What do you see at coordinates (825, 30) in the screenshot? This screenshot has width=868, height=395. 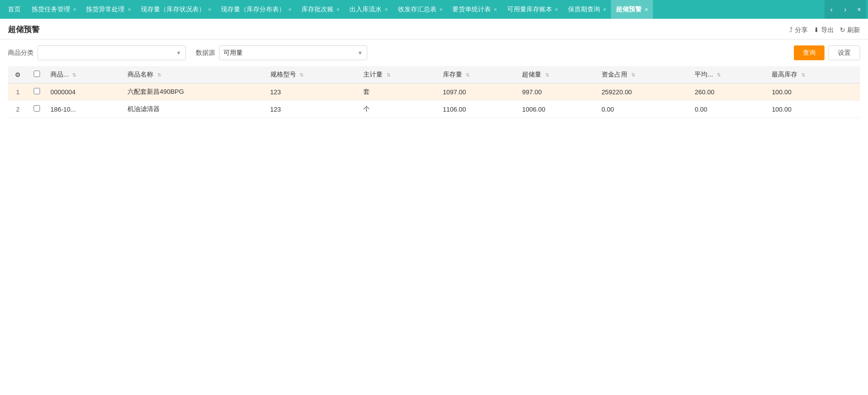 I see `header-actions: ⤴ 分享 ⬇ 导出 ↻ 刷新` at bounding box center [825, 30].